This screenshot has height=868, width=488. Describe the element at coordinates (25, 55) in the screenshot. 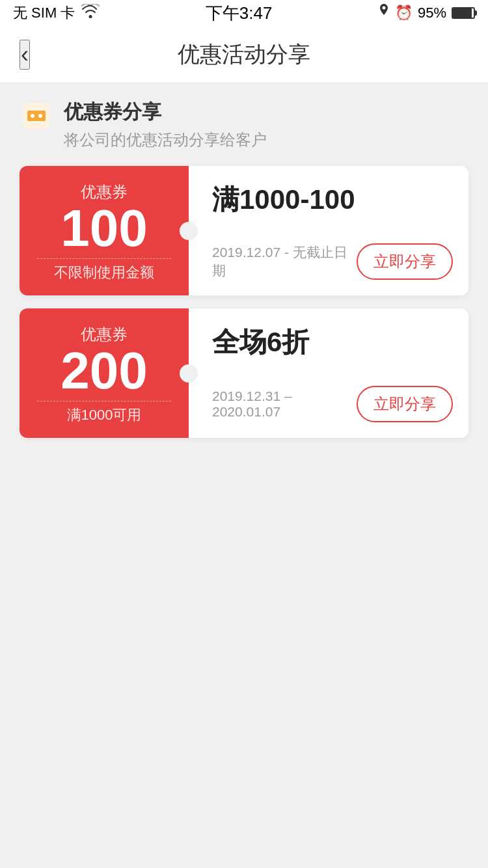

I see `back-button: ‹` at that location.